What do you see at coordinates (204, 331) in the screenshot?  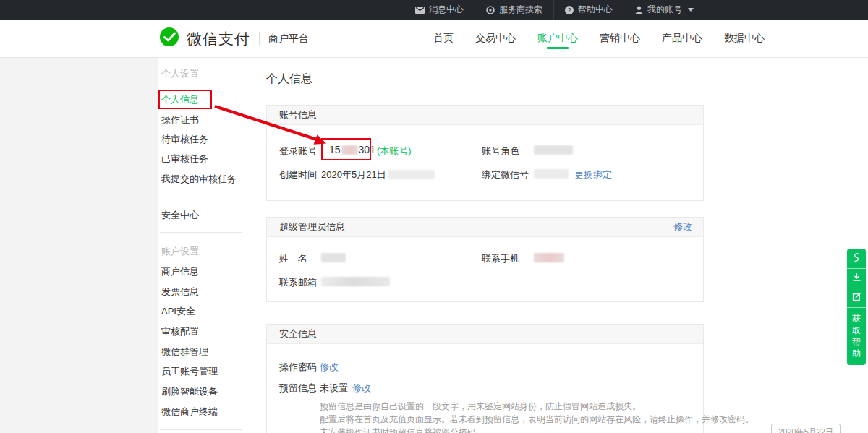 I see `sidebar-item-review-config: 审核配置` at bounding box center [204, 331].